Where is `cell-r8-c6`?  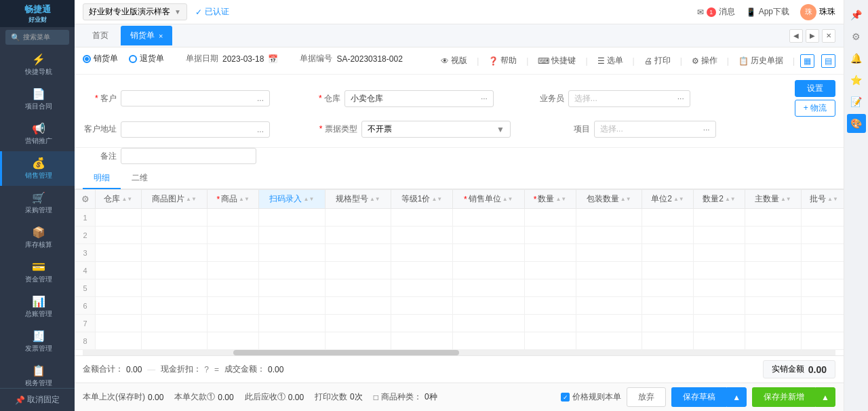
cell-r8-c6 is located at coordinates (488, 341).